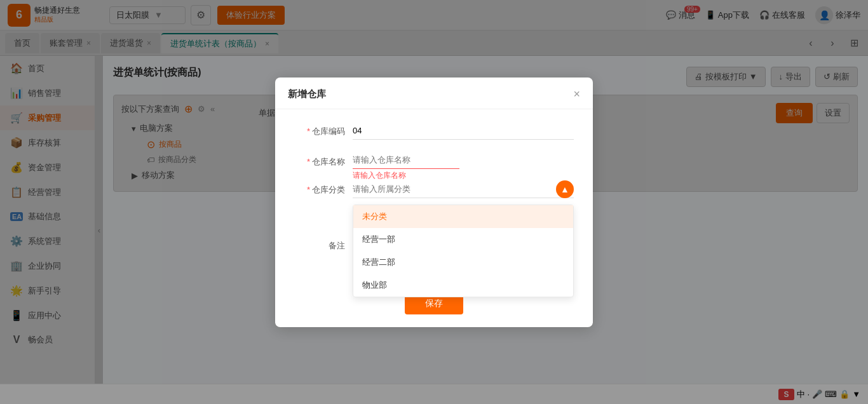 The height and width of the screenshot is (404, 868). What do you see at coordinates (463, 285) in the screenshot?
I see `dropdown-item-property: 物业部` at bounding box center [463, 285].